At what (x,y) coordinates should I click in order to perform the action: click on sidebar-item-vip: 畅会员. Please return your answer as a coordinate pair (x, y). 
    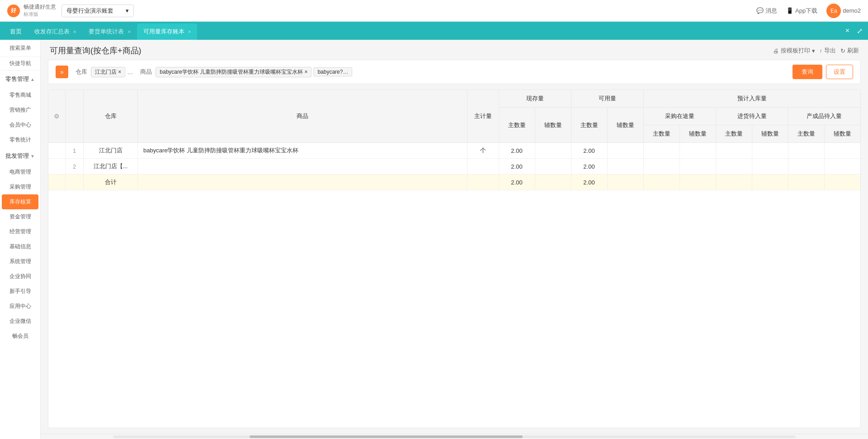
    Looking at the image, I should click on (20, 336).